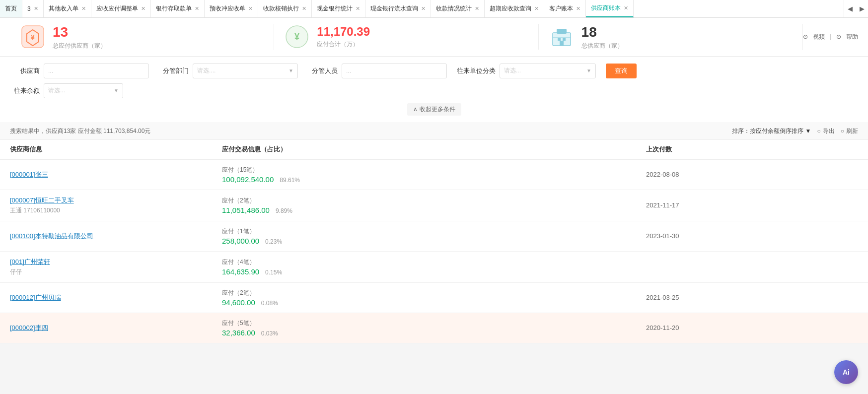 Image resolution: width=868 pixels, height=394 pixels. I want to click on nav-supplier-ledger: 供应商账本 ✕, so click(610, 9).